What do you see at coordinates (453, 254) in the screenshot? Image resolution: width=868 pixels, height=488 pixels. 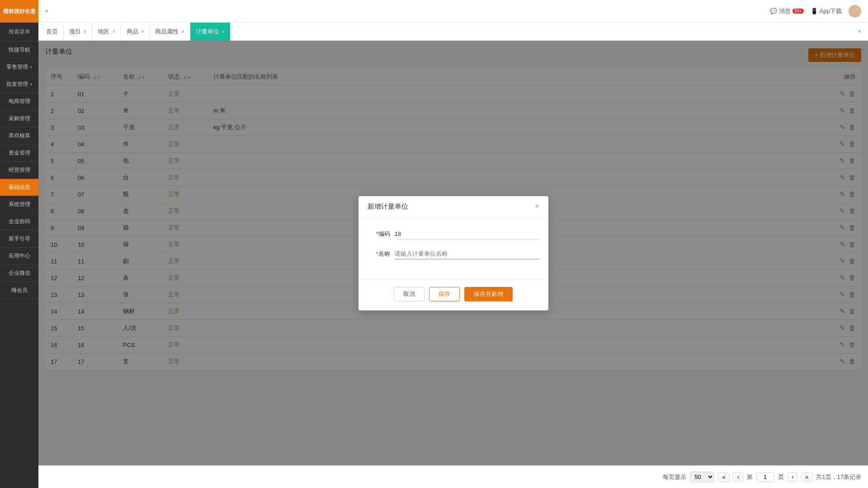 I see `name-form-row: *名称` at bounding box center [453, 254].